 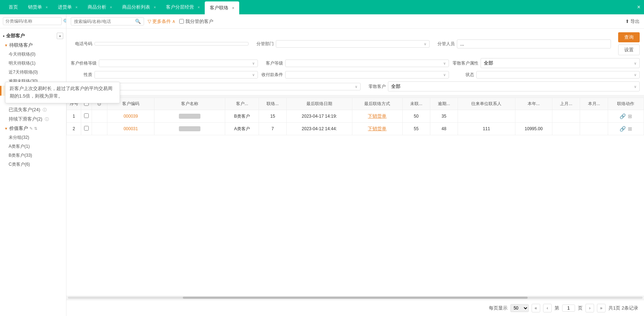 What do you see at coordinates (377, 128) in the screenshot?
I see `last-way-link-2: 下销货单` at bounding box center [377, 128].